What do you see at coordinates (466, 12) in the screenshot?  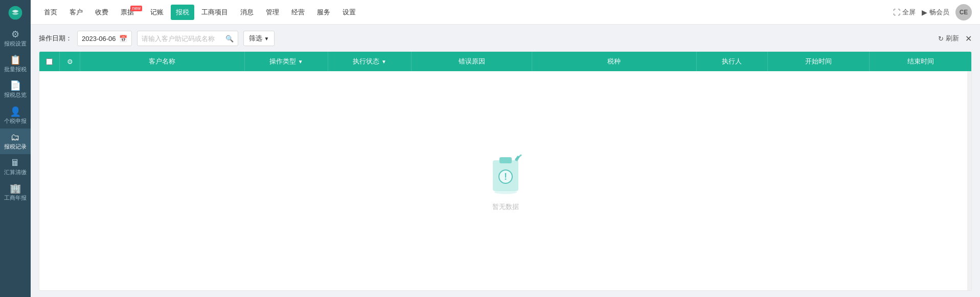 I see `nav-items: 首页 客户 收费 票据 new 记账 报税 工商项目 消息` at bounding box center [466, 12].